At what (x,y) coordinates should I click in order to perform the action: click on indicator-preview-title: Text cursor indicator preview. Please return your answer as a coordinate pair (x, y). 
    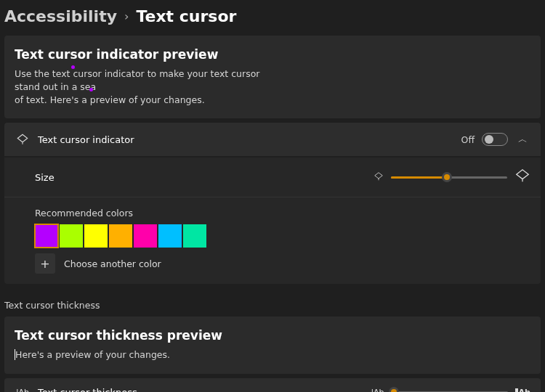
    Looking at the image, I should click on (272, 54).